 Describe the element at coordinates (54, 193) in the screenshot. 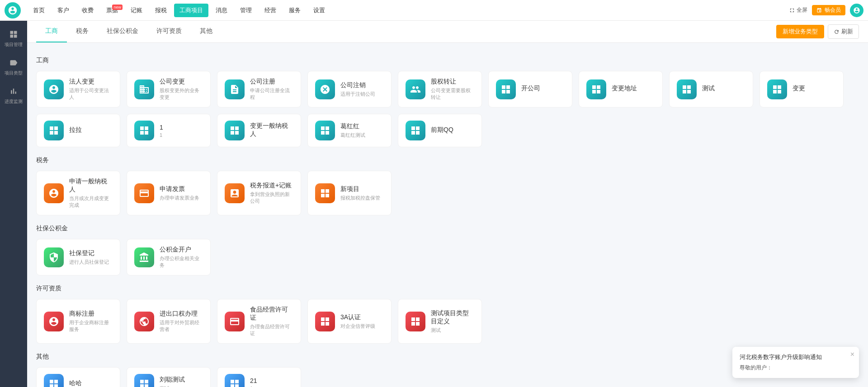

I see `apply-taxpayer-icon` at that location.